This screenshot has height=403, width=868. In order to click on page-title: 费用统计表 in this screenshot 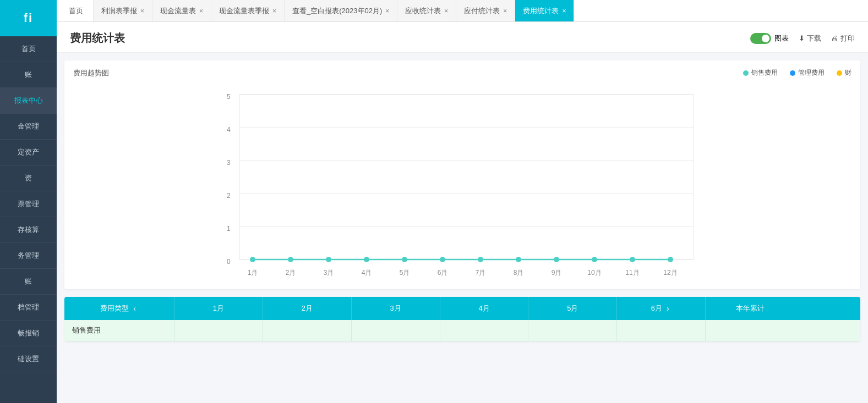, I will do `click(97, 38)`.